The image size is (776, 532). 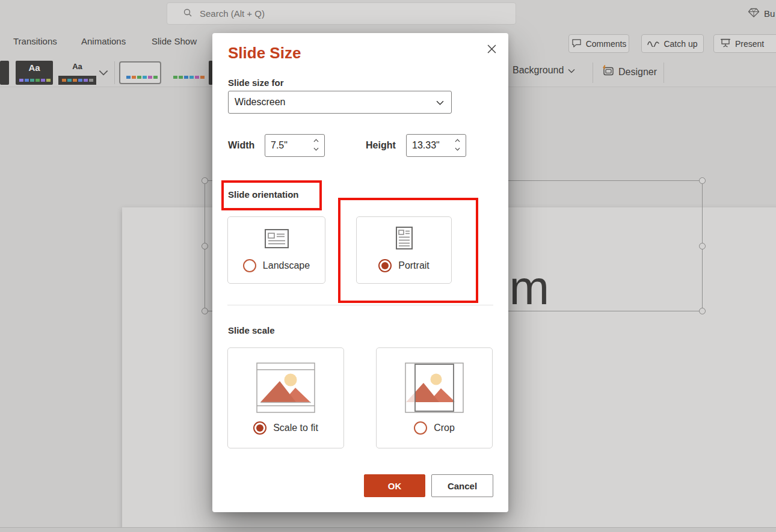 I want to click on height-label: Height, so click(x=381, y=145).